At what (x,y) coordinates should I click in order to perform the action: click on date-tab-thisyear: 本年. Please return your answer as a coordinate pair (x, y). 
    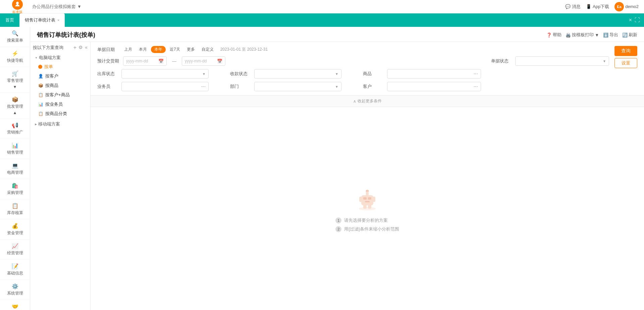
    Looking at the image, I should click on (158, 50).